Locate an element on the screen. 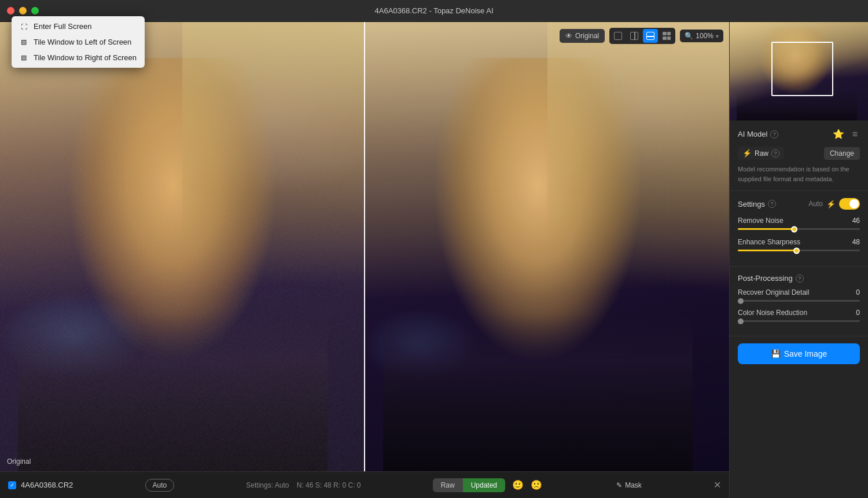 The image size is (868, 498). model-name: Raw is located at coordinates (762, 153).